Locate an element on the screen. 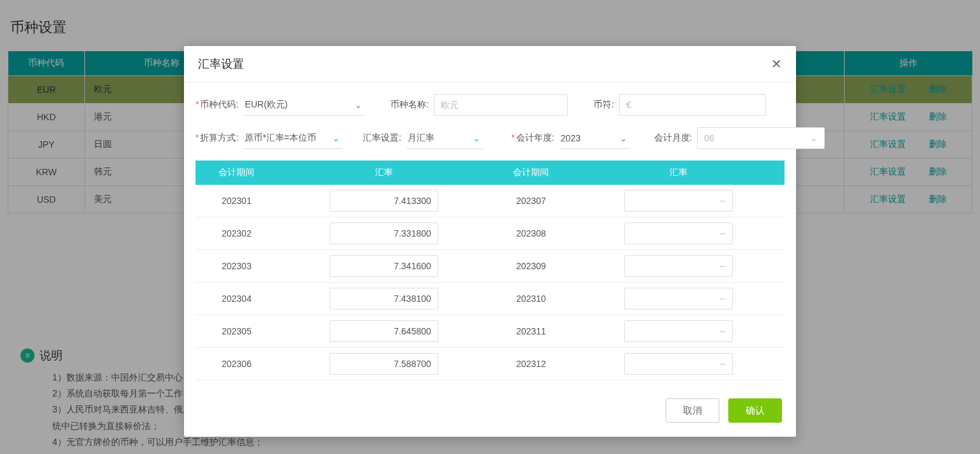 This screenshot has height=454, width=980. period-cell: 202303 is located at coordinates (236, 266).